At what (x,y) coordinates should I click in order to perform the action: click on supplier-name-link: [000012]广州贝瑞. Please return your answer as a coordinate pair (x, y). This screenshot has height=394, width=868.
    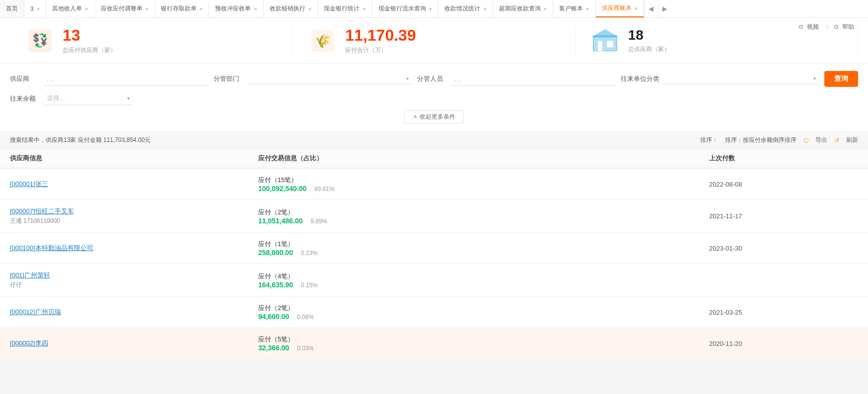
    Looking at the image, I should click on (134, 312).